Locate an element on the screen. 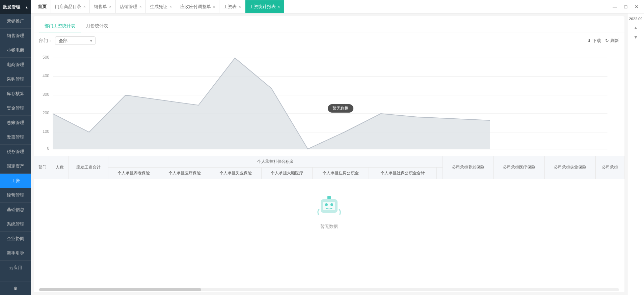  download-icon: ⬇ is located at coordinates (589, 40).